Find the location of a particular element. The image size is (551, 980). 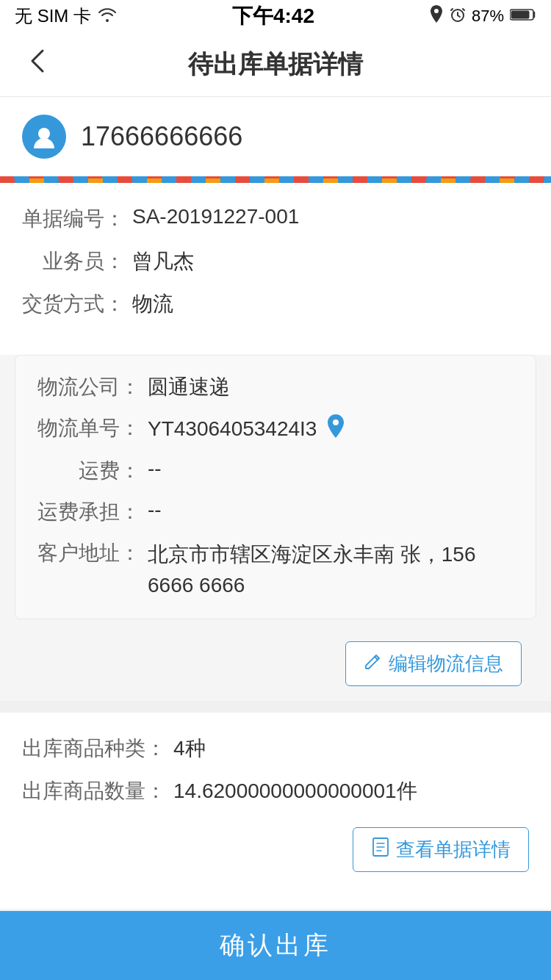

document-icon is located at coordinates (381, 849).